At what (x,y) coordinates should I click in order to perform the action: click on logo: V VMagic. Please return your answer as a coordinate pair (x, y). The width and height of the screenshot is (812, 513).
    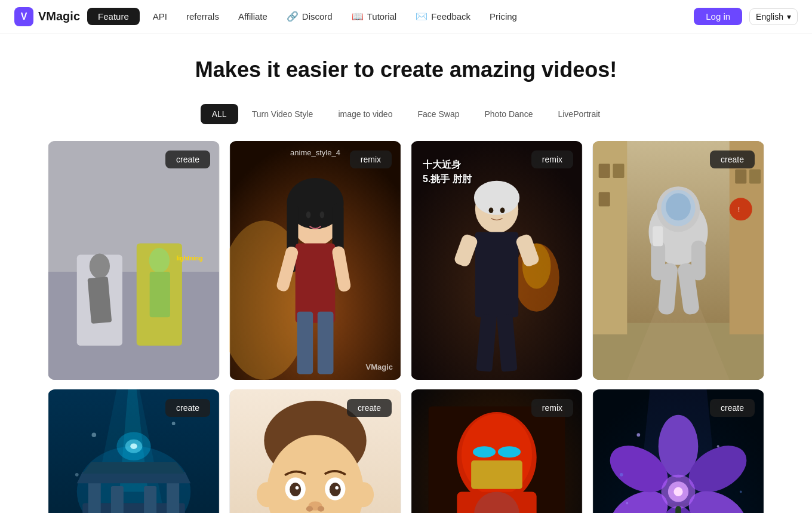
    Looking at the image, I should click on (47, 17).